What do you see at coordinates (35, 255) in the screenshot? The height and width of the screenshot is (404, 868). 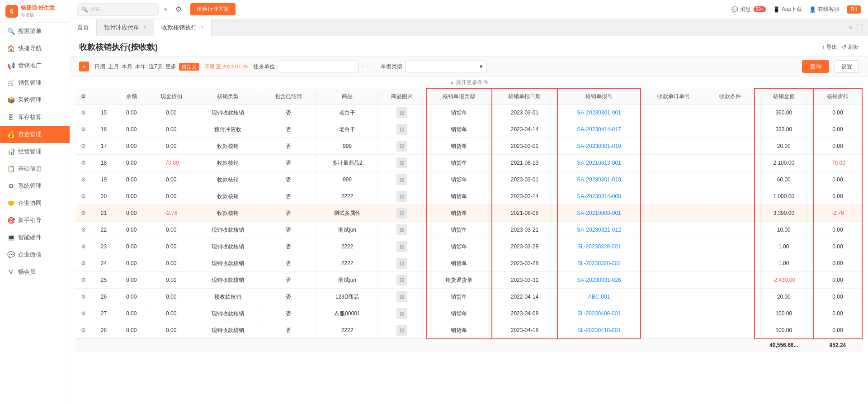 I see `sidebar-item-wechat: 💬企业微信` at bounding box center [35, 255].